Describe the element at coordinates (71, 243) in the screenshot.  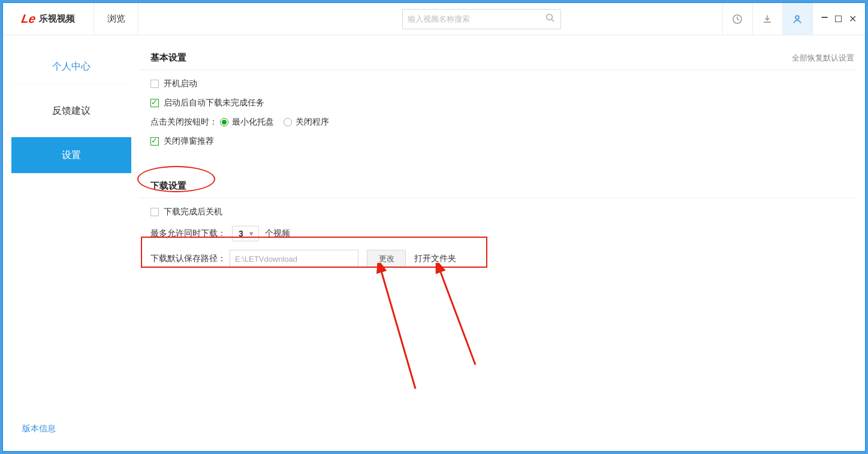
I see `sidebar: 个人中心 反馈建议 设置 版本信息` at that location.